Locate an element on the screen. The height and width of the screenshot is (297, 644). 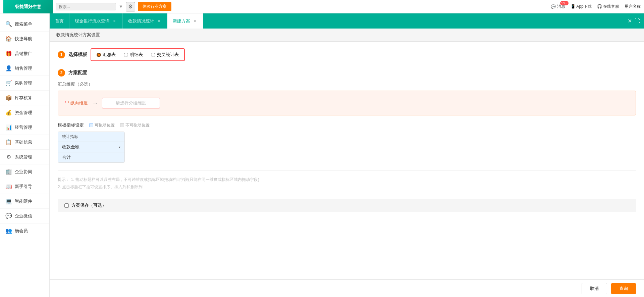
tab-fullscreen: ⛶ is located at coordinates (637, 21).